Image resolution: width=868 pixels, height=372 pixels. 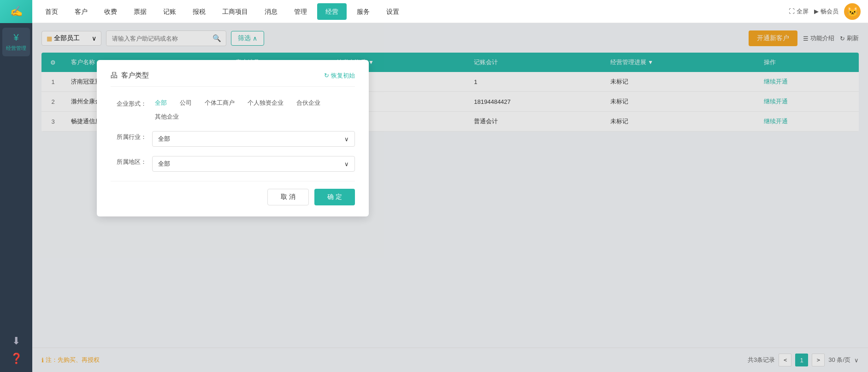 What do you see at coordinates (130, 76) in the screenshot?
I see `modal-title: 品 客户类型` at bounding box center [130, 76].